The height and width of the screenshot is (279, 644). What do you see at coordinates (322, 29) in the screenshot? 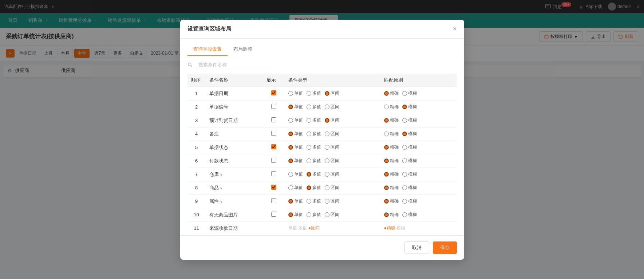
I see `dialog-header: 设置查询区域布局 ×` at bounding box center [322, 29].